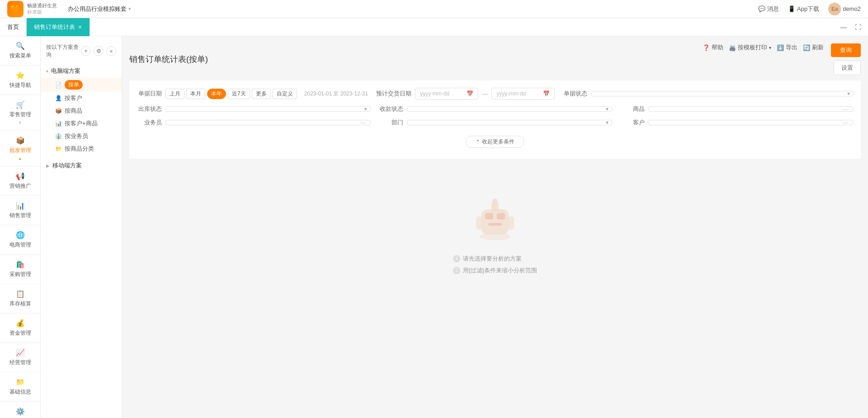 This screenshot has width=868, height=418. I want to click on goods-select, so click(751, 109).